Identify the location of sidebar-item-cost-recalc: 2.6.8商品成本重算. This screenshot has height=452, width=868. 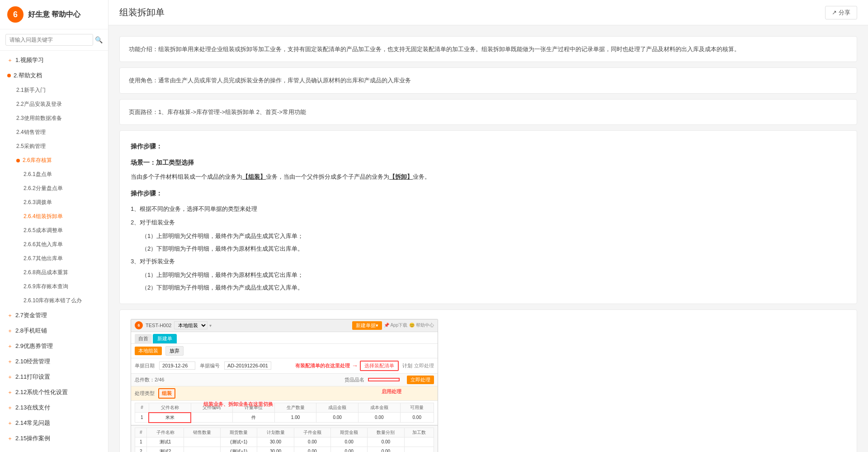
(54, 272).